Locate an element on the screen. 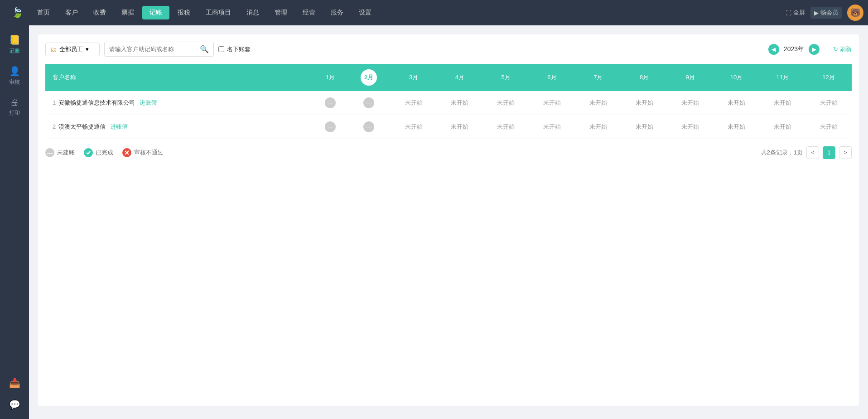 The image size is (868, 419). employee-filter-dropdown: 🗂 全部员工 ▾ is located at coordinates (72, 49).